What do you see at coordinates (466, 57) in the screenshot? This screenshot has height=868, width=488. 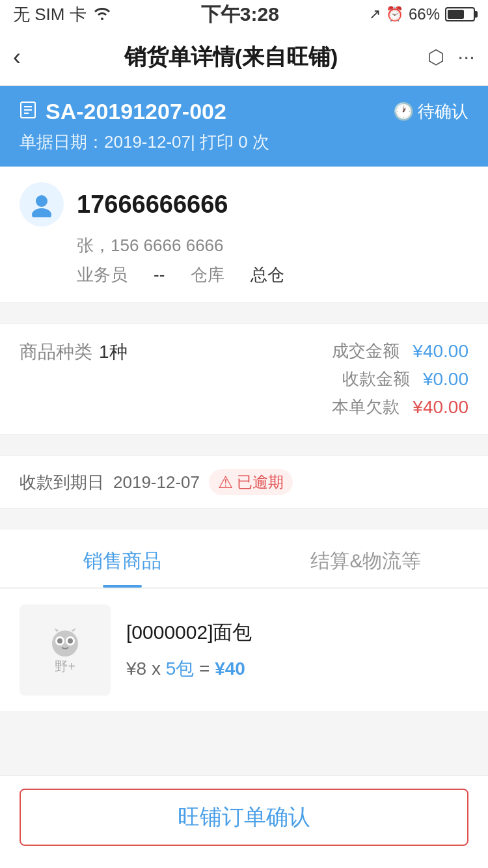 I see `more-icon: ···` at bounding box center [466, 57].